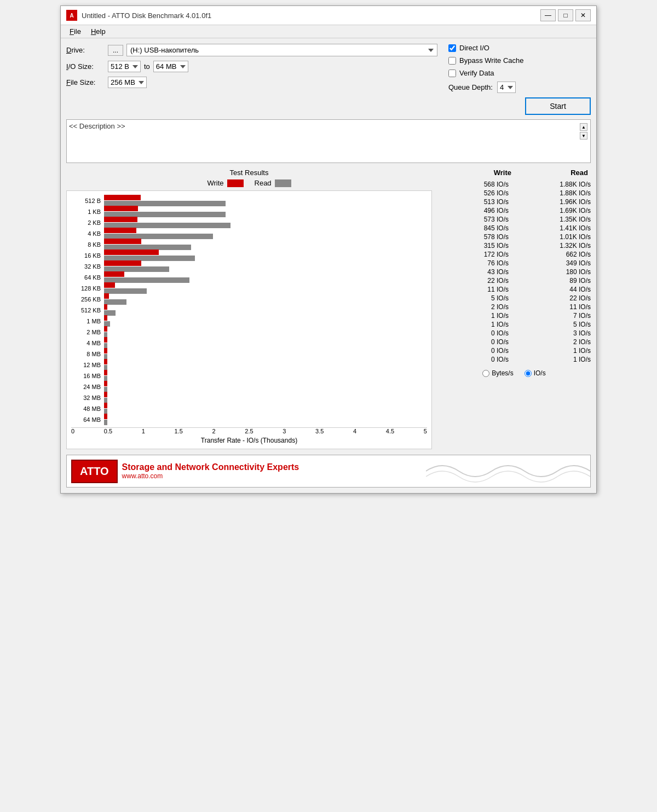 The image size is (657, 812). Describe the element at coordinates (514, 254) in the screenshot. I see `table-row: 172 IO/s662 IO/s` at that location.